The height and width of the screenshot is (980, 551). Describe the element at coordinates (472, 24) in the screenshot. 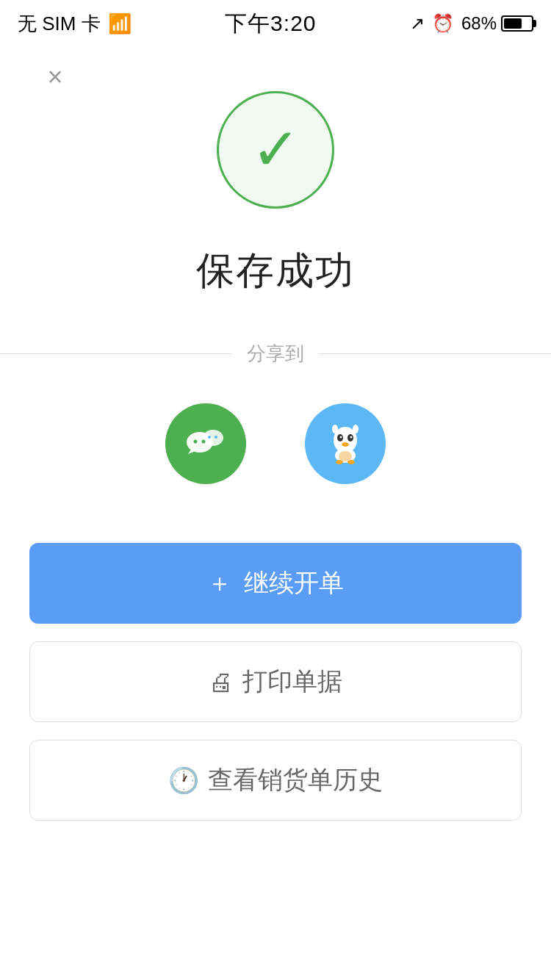

I see `status-right: ↗ ⏰ 68%` at that location.